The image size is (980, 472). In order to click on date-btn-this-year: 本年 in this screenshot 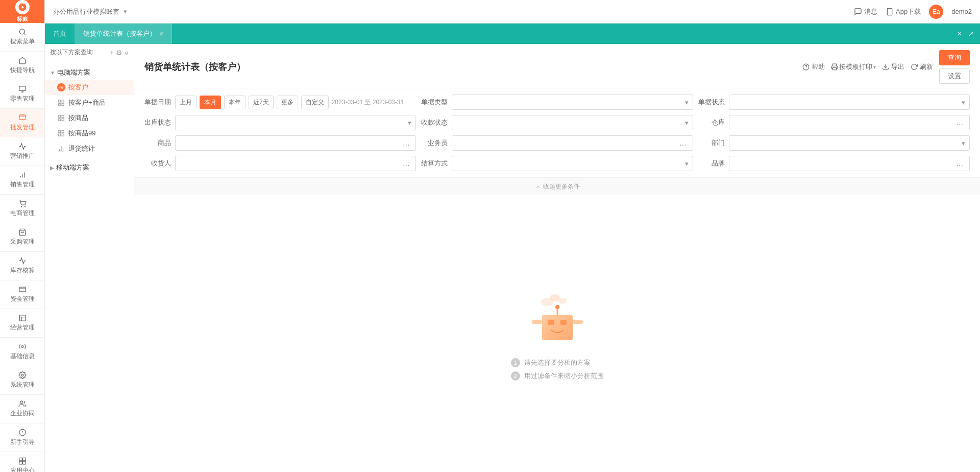, I will do `click(235, 102)`.